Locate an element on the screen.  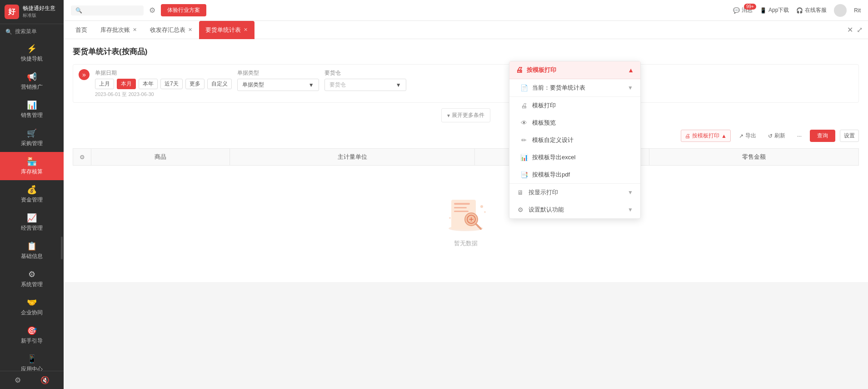
date-btn-this-year: 本年 is located at coordinates (148, 84).